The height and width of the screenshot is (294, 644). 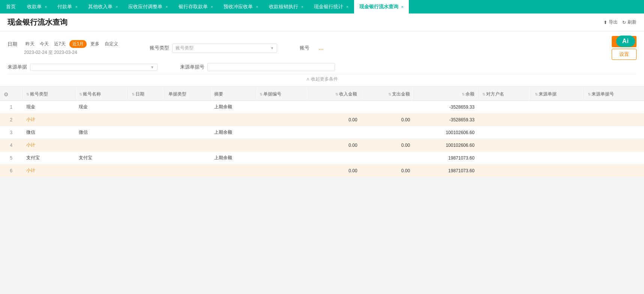 What do you see at coordinates (60, 44) in the screenshot?
I see `date-btn-7days: 近7天` at bounding box center [60, 44].